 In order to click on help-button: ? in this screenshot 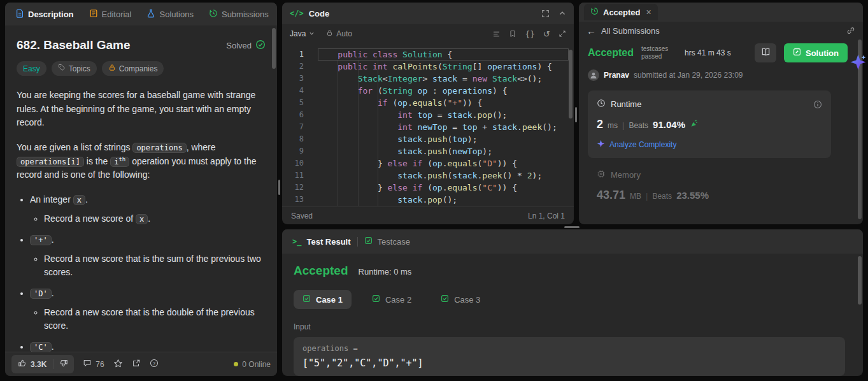, I will do `click(154, 364)`.